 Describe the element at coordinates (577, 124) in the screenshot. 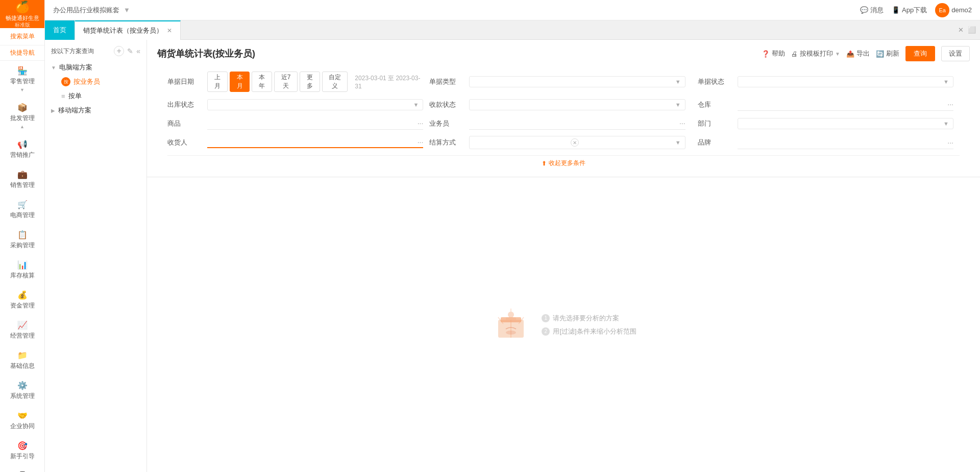

I see `salesperson-input-wrap: ···` at that location.